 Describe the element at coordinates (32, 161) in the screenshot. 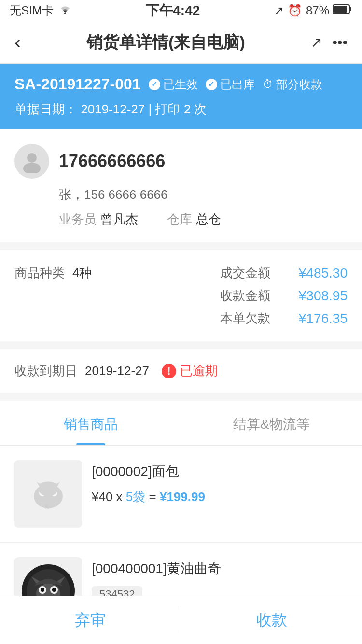

I see `avatar` at that location.